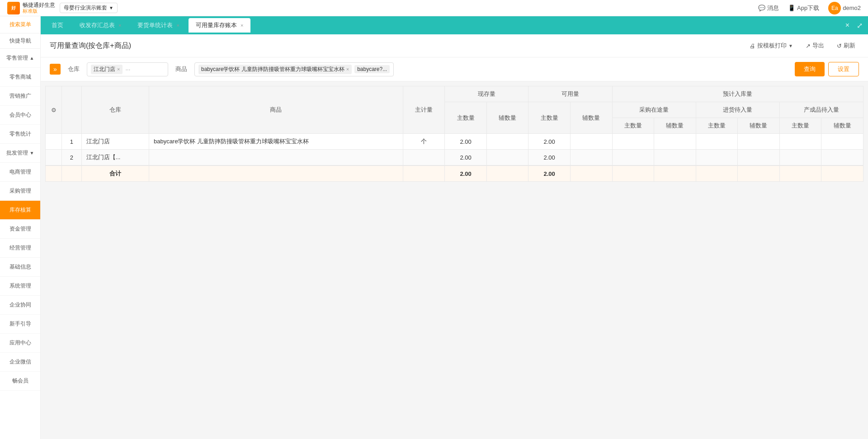 This screenshot has height=439, width=868. I want to click on warehouse-input: 江北门店 × ···, so click(127, 70).